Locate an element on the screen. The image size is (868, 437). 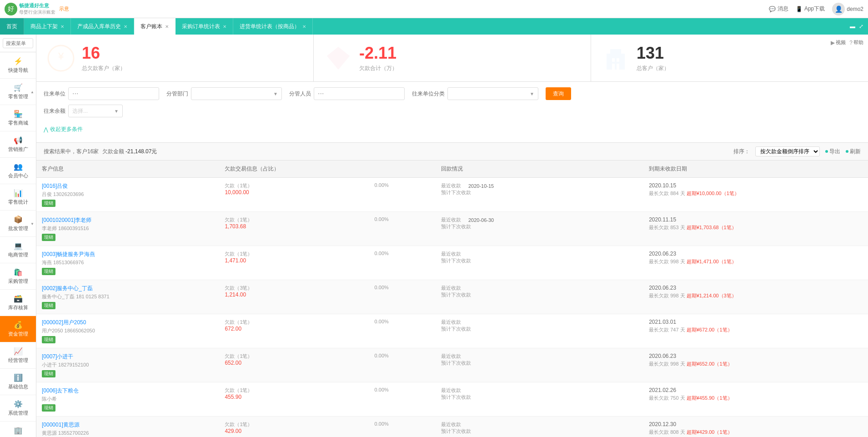
overdue-link: 超期¥1,214.00（3笔） is located at coordinates (712, 296).